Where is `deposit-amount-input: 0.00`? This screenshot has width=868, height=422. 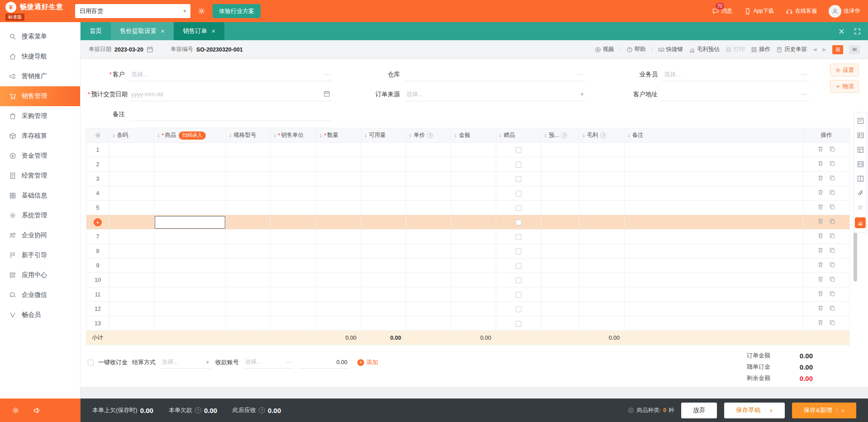 deposit-amount-input: 0.00 is located at coordinates (324, 362).